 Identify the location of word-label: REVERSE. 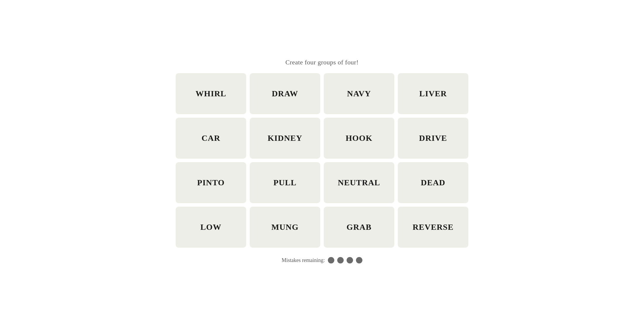
(433, 227).